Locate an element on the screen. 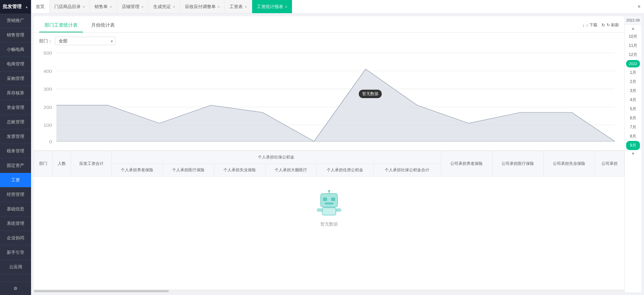  right-panel-month-7月: 7月 is located at coordinates (633, 127).